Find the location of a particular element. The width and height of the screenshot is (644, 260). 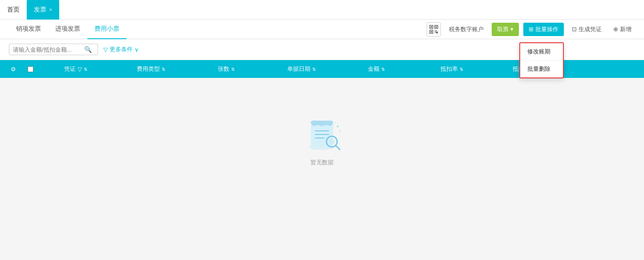

th-expense-label: 费用类型 is located at coordinates (148, 69).